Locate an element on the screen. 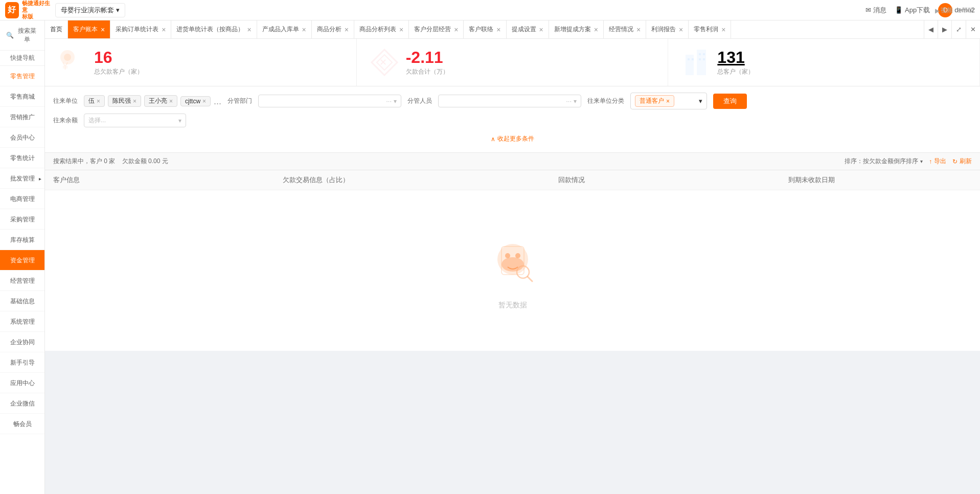 The width and height of the screenshot is (980, 494). search-menu-button: 🔍 搜索菜单 is located at coordinates (22, 35).